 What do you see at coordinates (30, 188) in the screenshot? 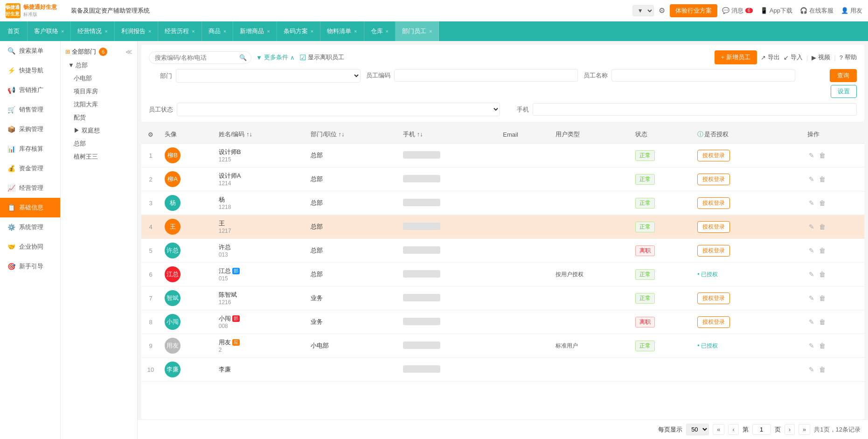
I see `sidebar-item-operations: 📈经营管理` at bounding box center [30, 188].